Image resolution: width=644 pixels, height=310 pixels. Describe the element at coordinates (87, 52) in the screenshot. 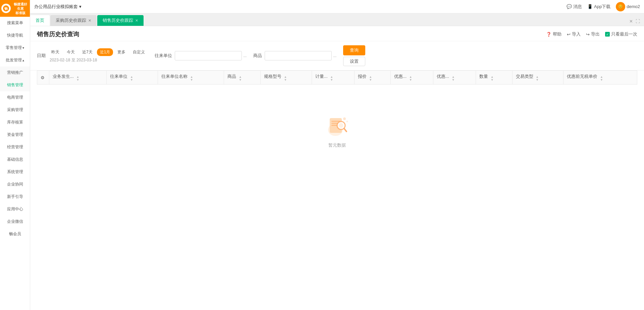

I see `date-btn-7days: 近7天` at that location.